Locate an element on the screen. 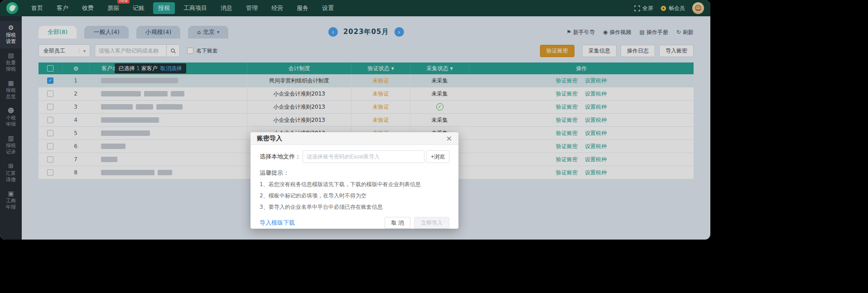 Image resolution: width=868 pixels, height=293 pixels. browse-button: +浏览 is located at coordinates (438, 157).